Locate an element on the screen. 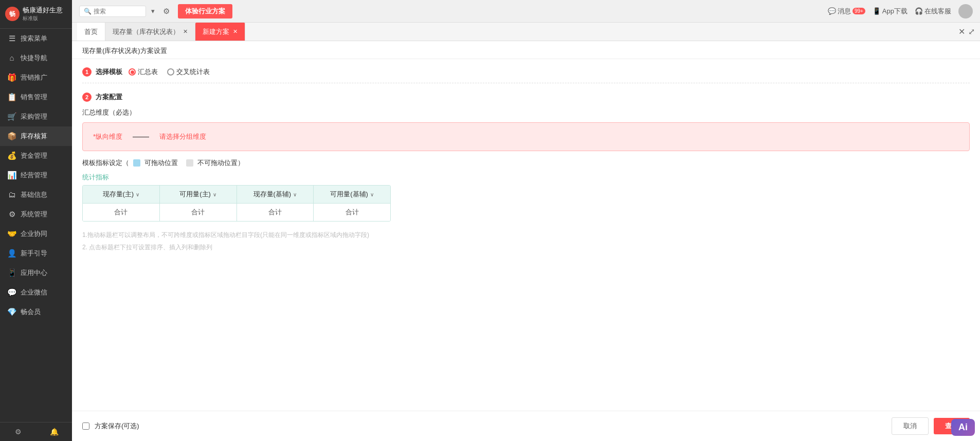  message-badge: 99+ is located at coordinates (859, 11).